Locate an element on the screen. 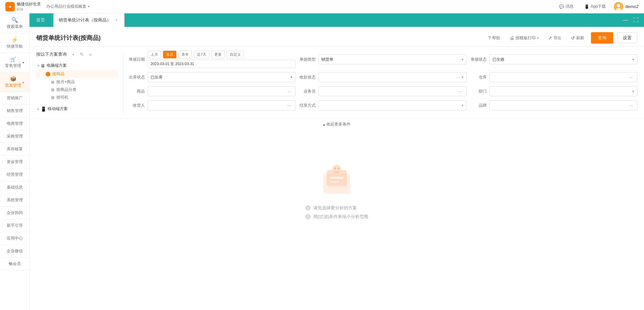 This screenshot has height=310, width=644. product-label: 商品 is located at coordinates (137, 91).